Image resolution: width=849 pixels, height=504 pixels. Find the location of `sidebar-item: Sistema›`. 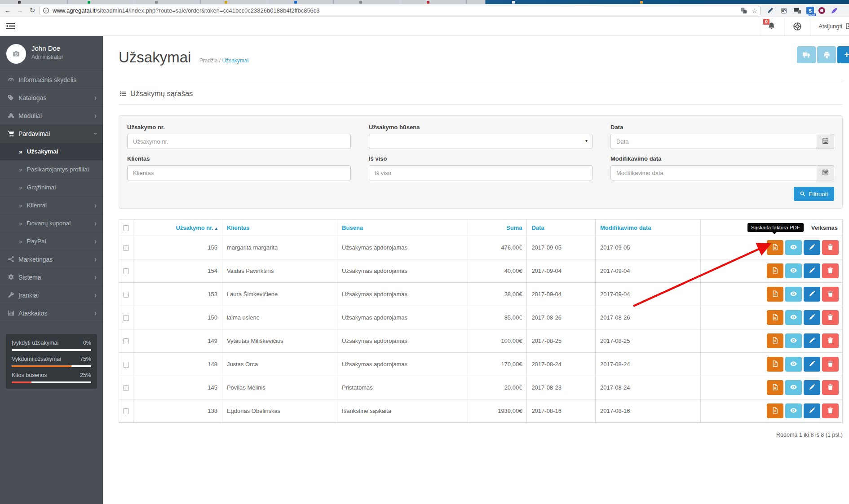

sidebar-item: Sistema› is located at coordinates (51, 277).